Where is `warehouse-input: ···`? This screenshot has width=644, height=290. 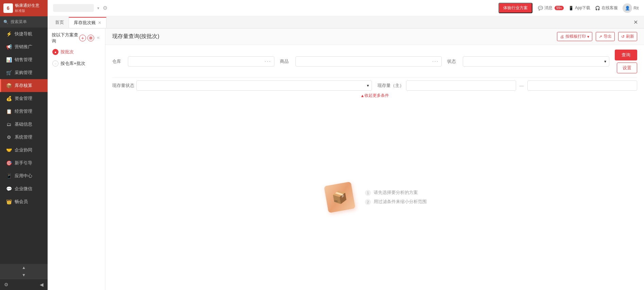
warehouse-input: ··· is located at coordinates (201, 61).